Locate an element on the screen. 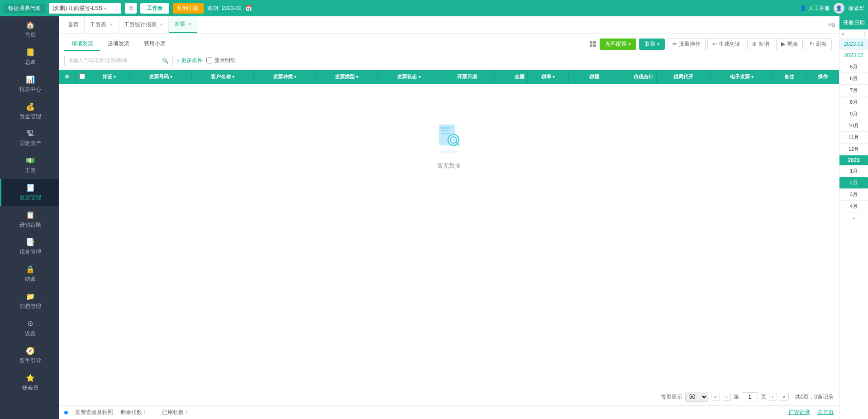 The width and height of the screenshot is (868, 419). page-input is located at coordinates (750, 397).